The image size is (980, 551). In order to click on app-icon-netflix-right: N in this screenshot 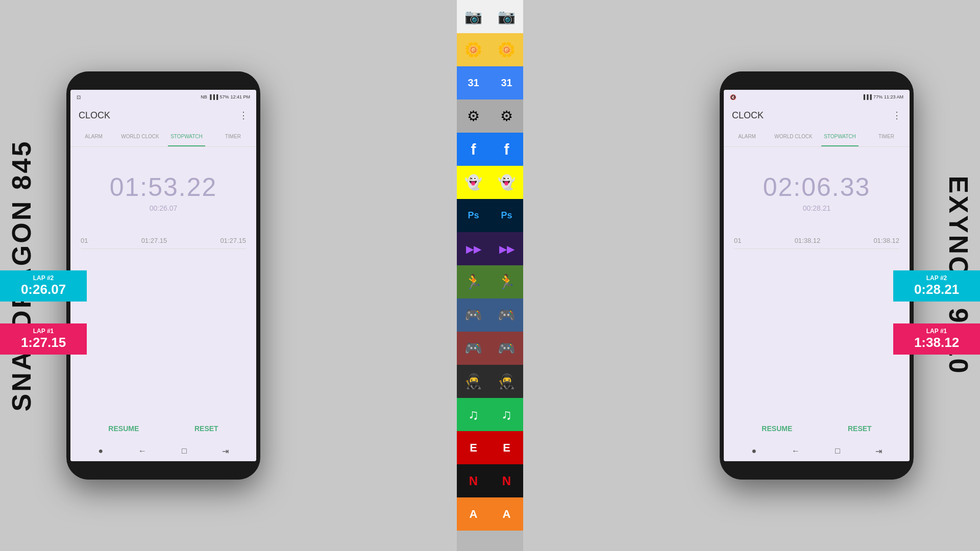, I will do `click(506, 481)`.